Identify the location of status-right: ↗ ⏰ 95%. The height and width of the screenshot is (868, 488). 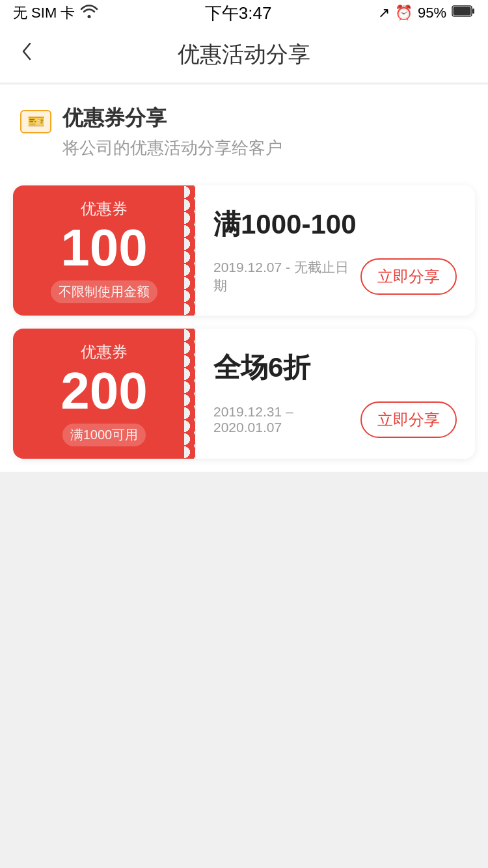
(427, 13).